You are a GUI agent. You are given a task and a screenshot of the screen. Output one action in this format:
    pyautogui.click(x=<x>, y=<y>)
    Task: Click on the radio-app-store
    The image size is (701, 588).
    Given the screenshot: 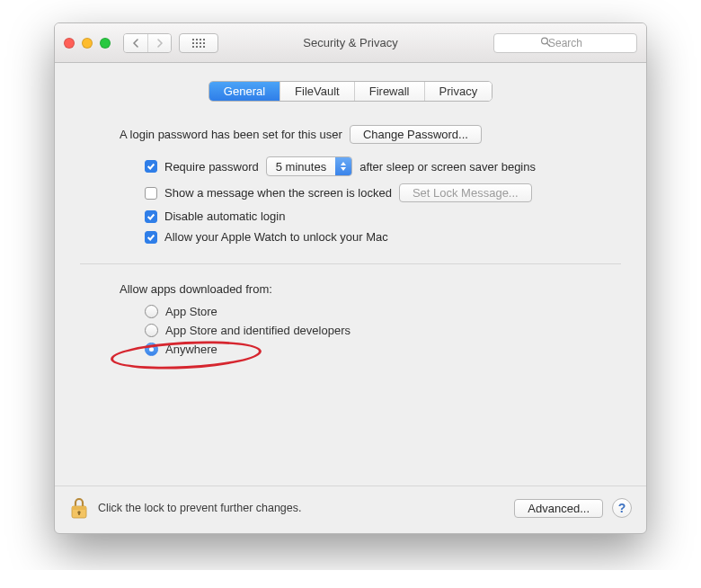 What is the action you would take?
    pyautogui.click(x=151, y=311)
    